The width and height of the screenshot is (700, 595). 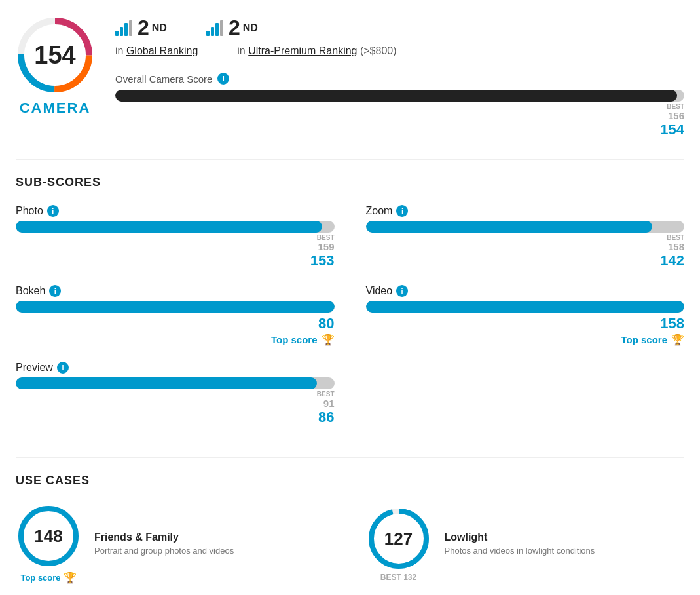 What do you see at coordinates (48, 544) in the screenshot?
I see `use-case-ff-circle-wrap: 148 Top score 🏆` at bounding box center [48, 544].